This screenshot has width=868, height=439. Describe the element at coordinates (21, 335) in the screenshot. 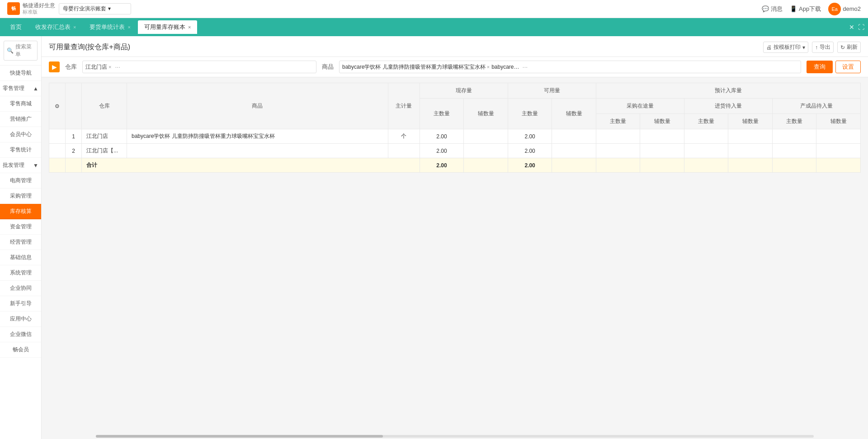

I see `sidebar-item-enterprise-wechat: 企业微信` at that location.